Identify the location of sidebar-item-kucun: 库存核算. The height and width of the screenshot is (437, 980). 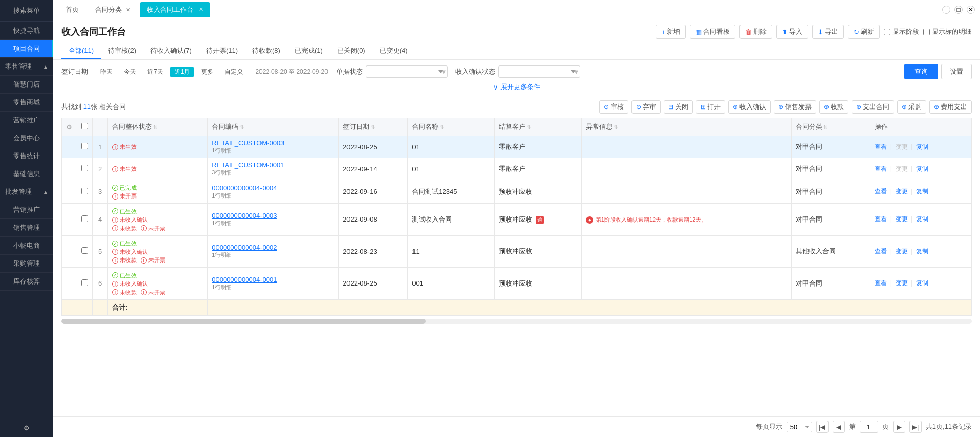
(27, 281).